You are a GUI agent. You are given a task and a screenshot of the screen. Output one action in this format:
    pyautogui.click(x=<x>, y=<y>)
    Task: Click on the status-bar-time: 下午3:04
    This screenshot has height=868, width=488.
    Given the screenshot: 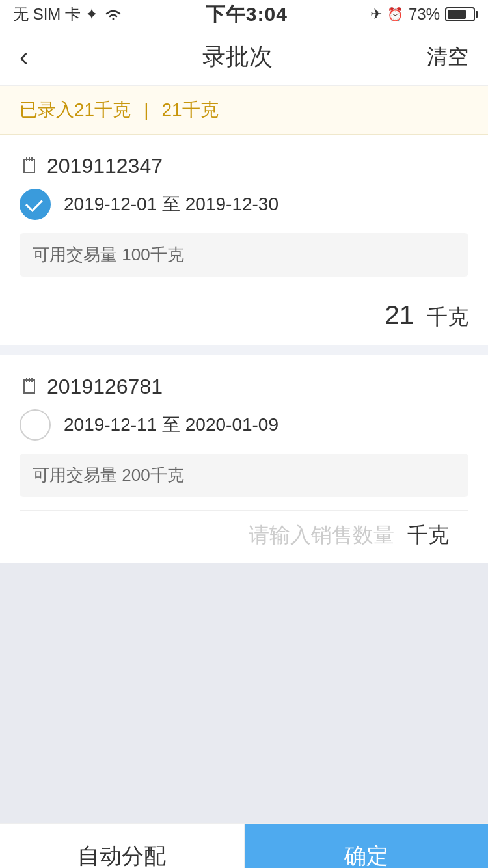 What is the action you would take?
    pyautogui.click(x=247, y=14)
    